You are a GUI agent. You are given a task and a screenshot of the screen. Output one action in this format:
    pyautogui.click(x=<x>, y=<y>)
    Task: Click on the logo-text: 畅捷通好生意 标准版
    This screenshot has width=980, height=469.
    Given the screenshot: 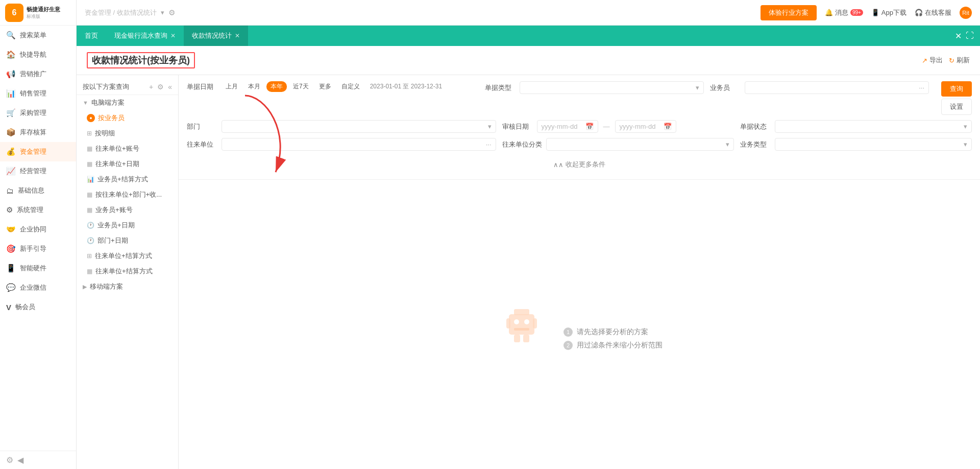 What is the action you would take?
    pyautogui.click(x=43, y=13)
    